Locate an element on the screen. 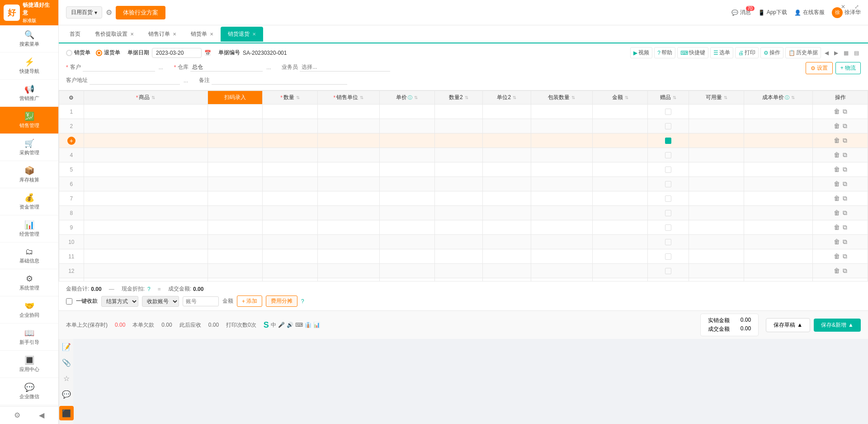 The height and width of the screenshot is (424, 868). print-btn: 🖨 打印 is located at coordinates (747, 52).